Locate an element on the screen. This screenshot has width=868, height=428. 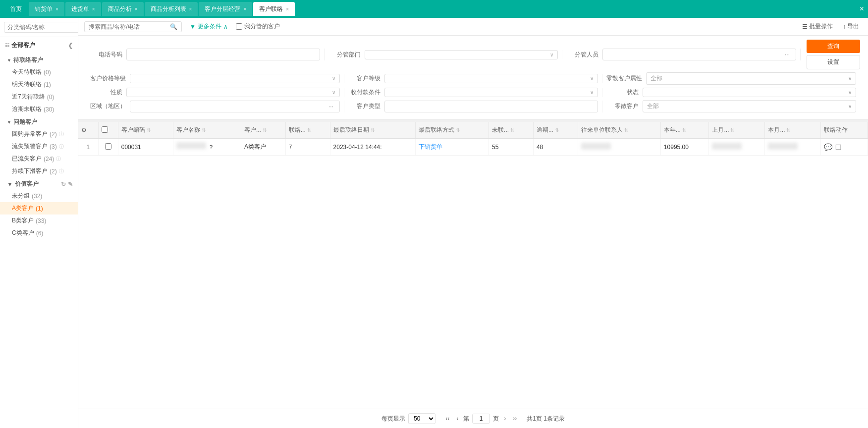
th-no-contact-label: 未联... is located at coordinates (500, 130).